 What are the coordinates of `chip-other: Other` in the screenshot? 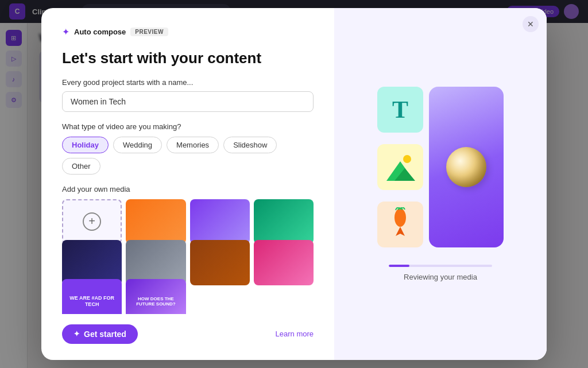 It's located at (82, 166).